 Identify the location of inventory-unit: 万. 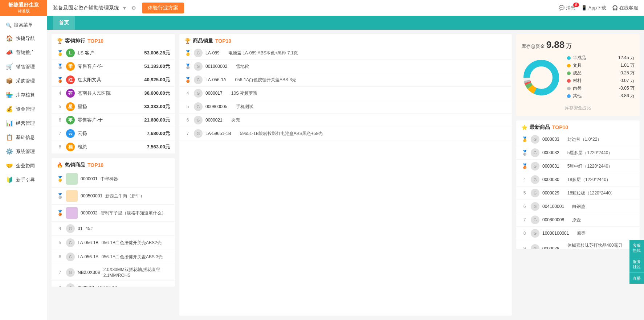
(569, 46).